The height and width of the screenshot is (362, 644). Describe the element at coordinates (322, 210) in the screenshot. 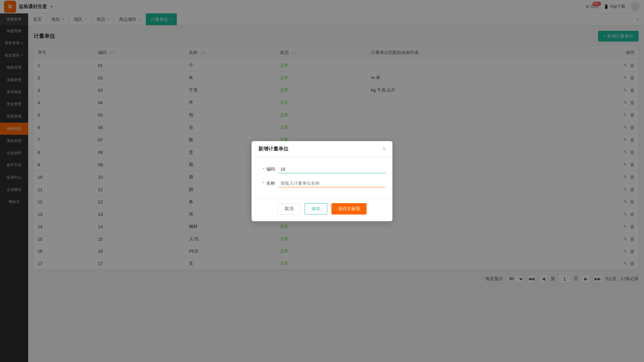

I see `dialog-footer: 取消 保存 保存并新增` at that location.